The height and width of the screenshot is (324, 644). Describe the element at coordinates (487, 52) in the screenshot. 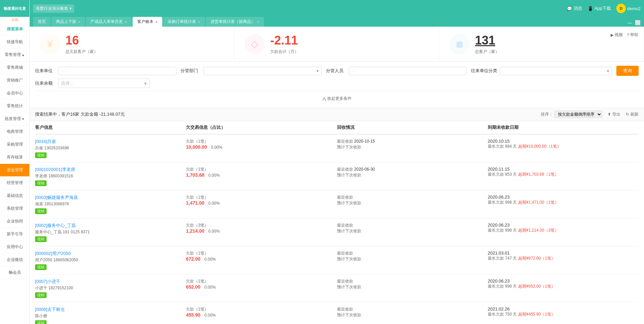

I see `stat-label-total-customers: 总客户（家）` at that location.